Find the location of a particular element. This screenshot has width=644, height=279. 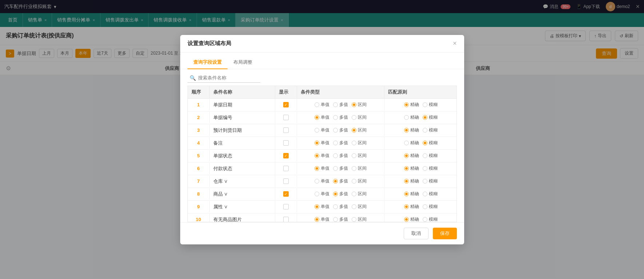

dialog-close-button: × is located at coordinates (455, 43).